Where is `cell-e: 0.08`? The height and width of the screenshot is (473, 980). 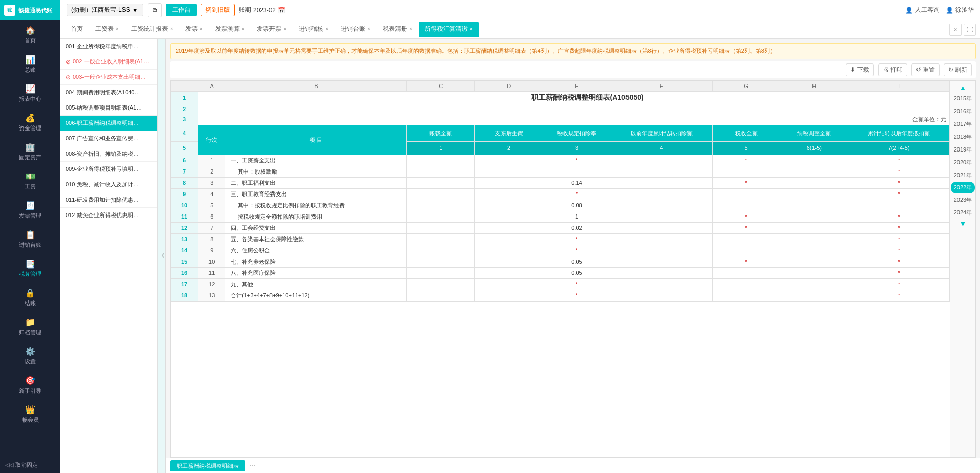 cell-e: 0.08 is located at coordinates (577, 205).